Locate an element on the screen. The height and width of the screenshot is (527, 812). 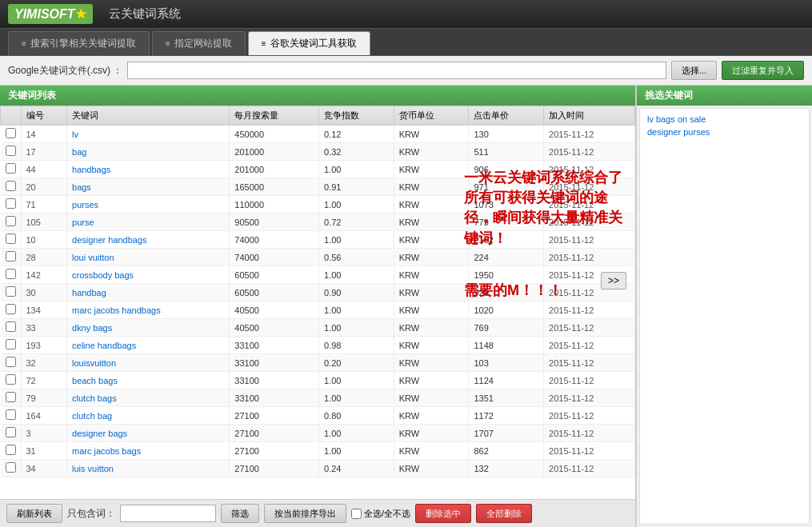
delete-all-button: 全部删除 is located at coordinates (504, 513).